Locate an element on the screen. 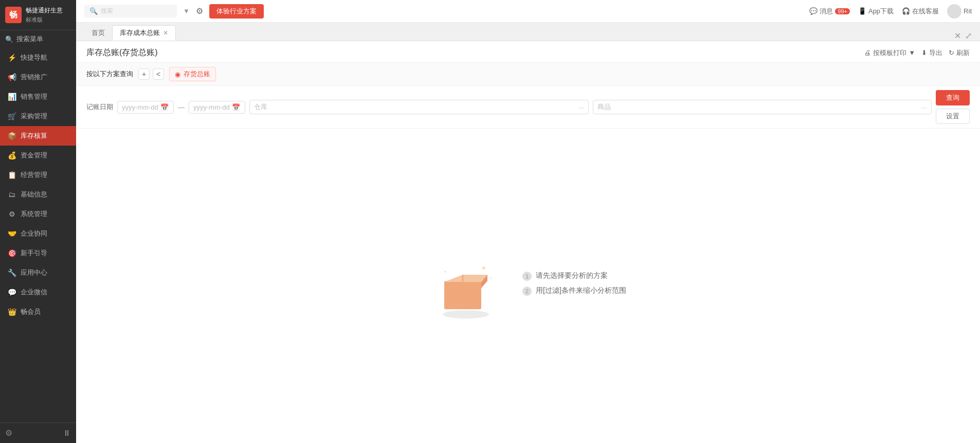  topbar-gear-icon: ⚙ is located at coordinates (199, 11).